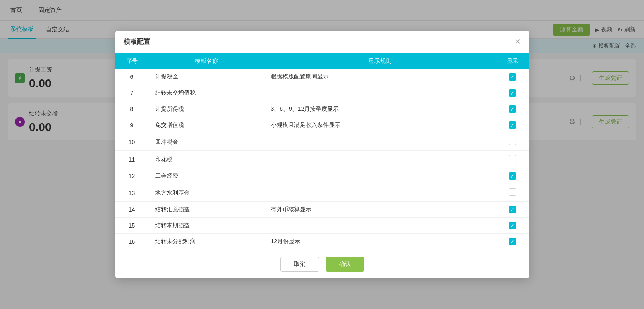 This screenshot has width=644, height=309. I want to click on row-rule: 3、6、9、12月按季度显示, so click(380, 109).